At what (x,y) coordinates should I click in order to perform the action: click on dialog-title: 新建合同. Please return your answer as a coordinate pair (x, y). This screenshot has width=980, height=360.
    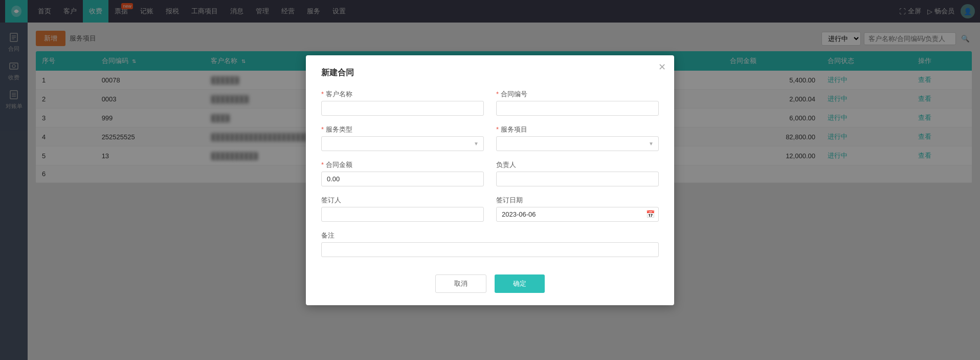
    Looking at the image, I should click on (490, 73).